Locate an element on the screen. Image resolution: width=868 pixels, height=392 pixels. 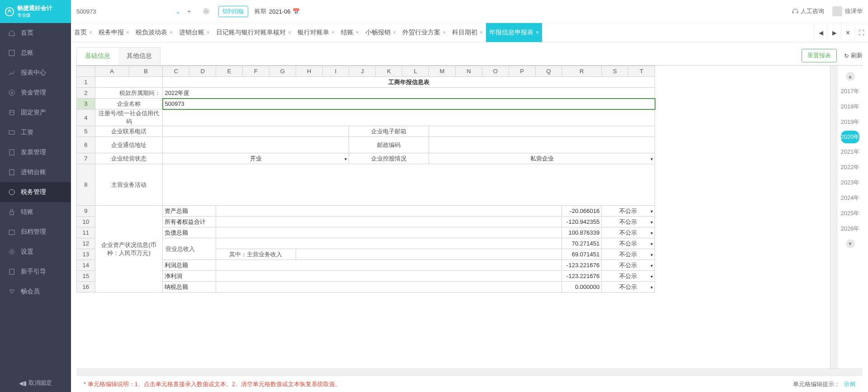
tab-scroll-left: ◀ is located at coordinates (821, 33).